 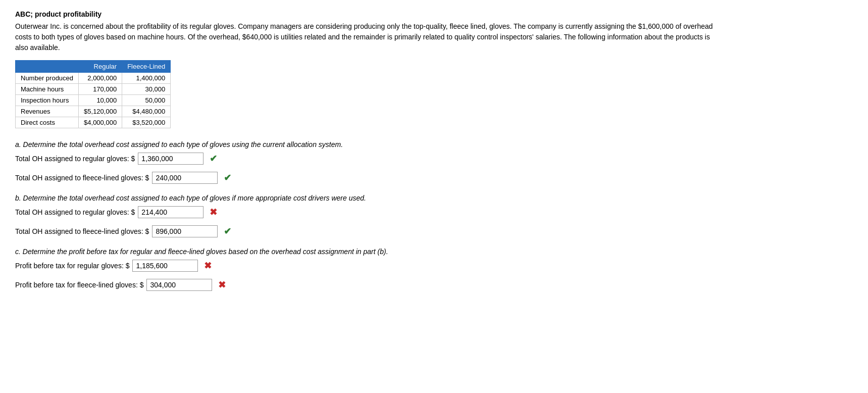 I want to click on row-value: $4,480,000, so click(x=146, y=112).